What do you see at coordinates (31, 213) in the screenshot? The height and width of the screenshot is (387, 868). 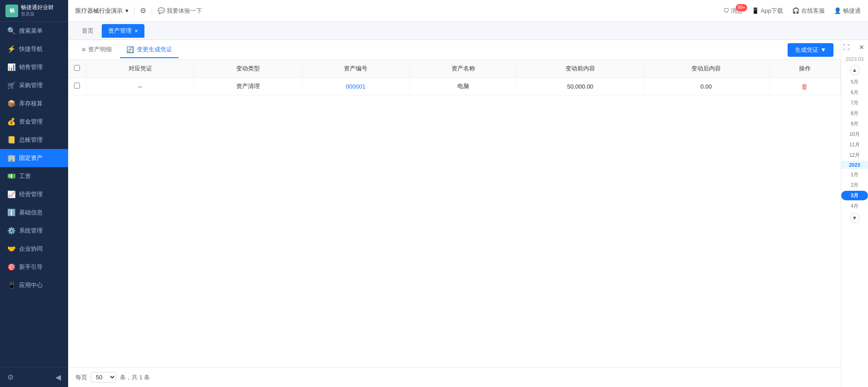 I see `basic-info-label: 基础信息` at bounding box center [31, 213].